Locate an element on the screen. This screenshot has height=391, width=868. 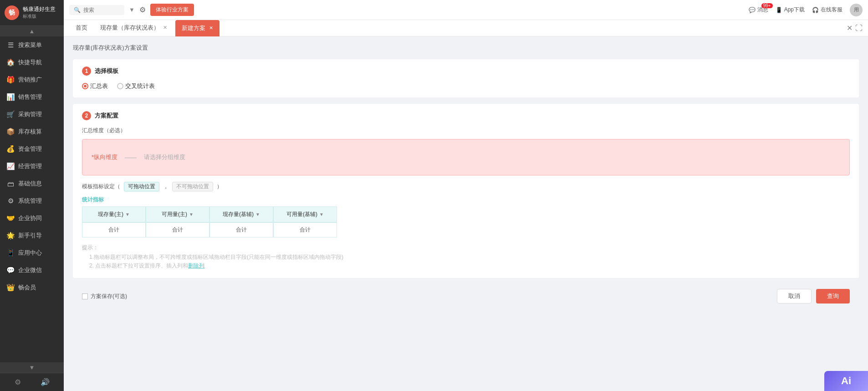
app-download-link: 📱 App下载 is located at coordinates (790, 10).